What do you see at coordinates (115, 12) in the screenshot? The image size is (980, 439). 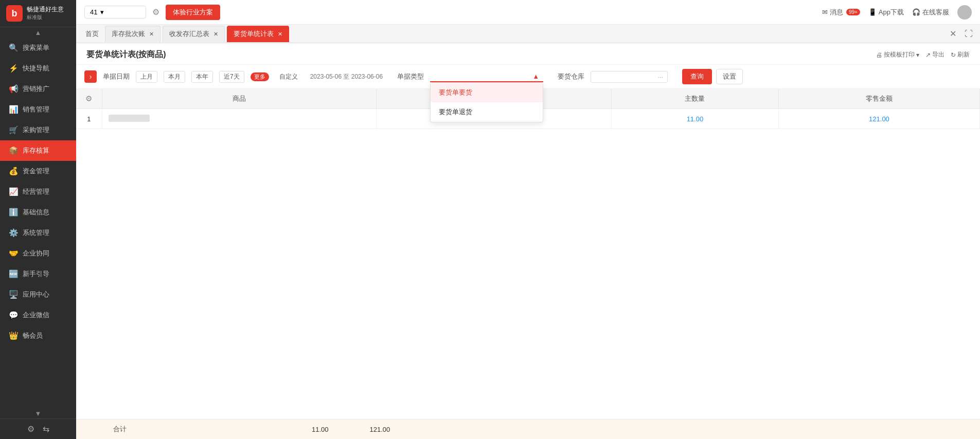 I see `company-selector: 41 ▾` at bounding box center [115, 12].